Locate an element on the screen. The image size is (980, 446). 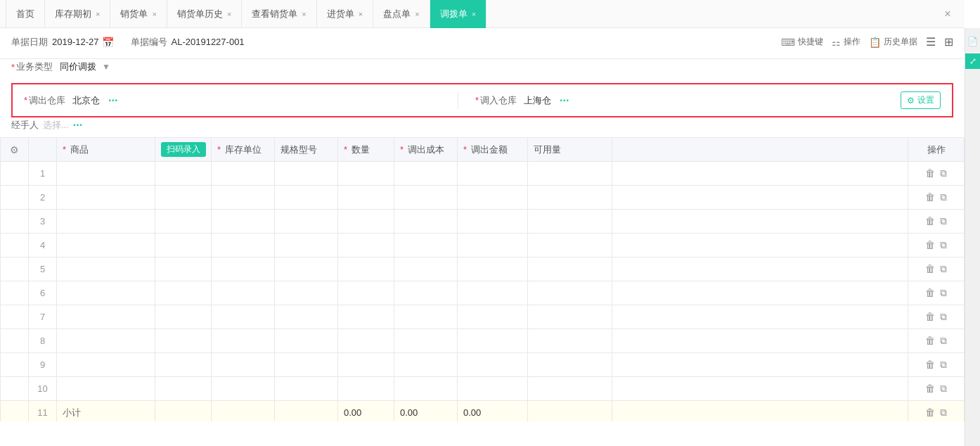
col-settings-header: ⚙ is located at coordinates (15, 150).